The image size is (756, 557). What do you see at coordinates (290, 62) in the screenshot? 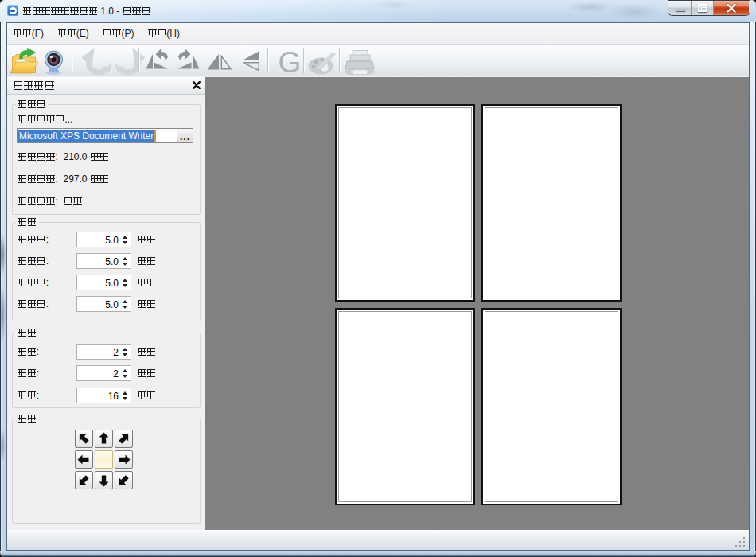
I see `svg-text: G` at bounding box center [290, 62].